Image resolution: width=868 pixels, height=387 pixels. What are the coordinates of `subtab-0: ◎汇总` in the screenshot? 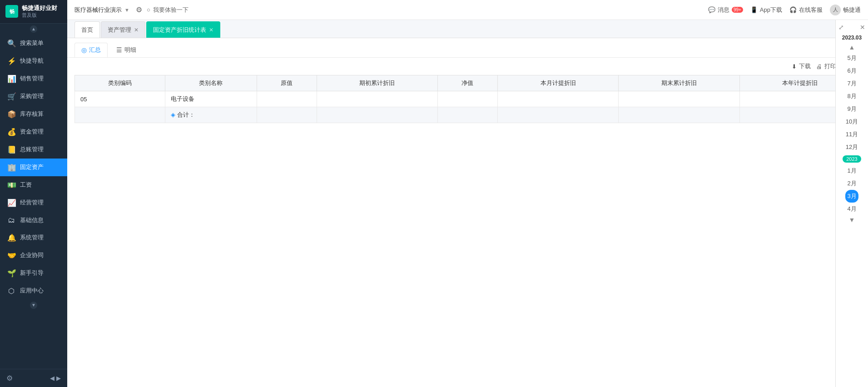 It's located at (91, 50).